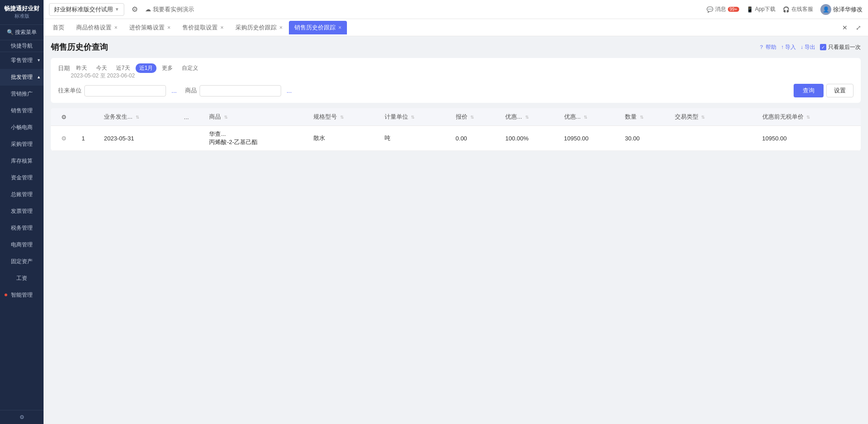 This screenshot has width=868, height=424. What do you see at coordinates (97, 28) in the screenshot?
I see `tab-product-price: 商品价格设置 ×` at bounding box center [97, 28].